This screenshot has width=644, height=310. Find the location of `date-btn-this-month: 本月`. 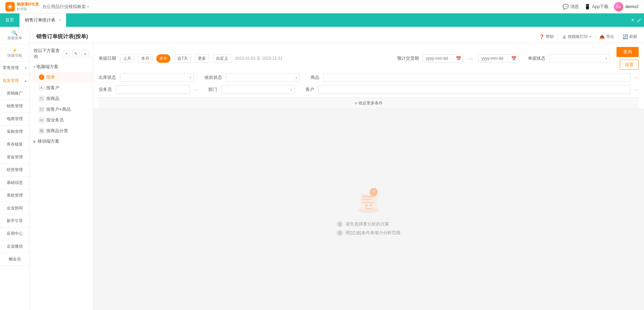

date-btn-this-month: 本月 is located at coordinates (145, 58).